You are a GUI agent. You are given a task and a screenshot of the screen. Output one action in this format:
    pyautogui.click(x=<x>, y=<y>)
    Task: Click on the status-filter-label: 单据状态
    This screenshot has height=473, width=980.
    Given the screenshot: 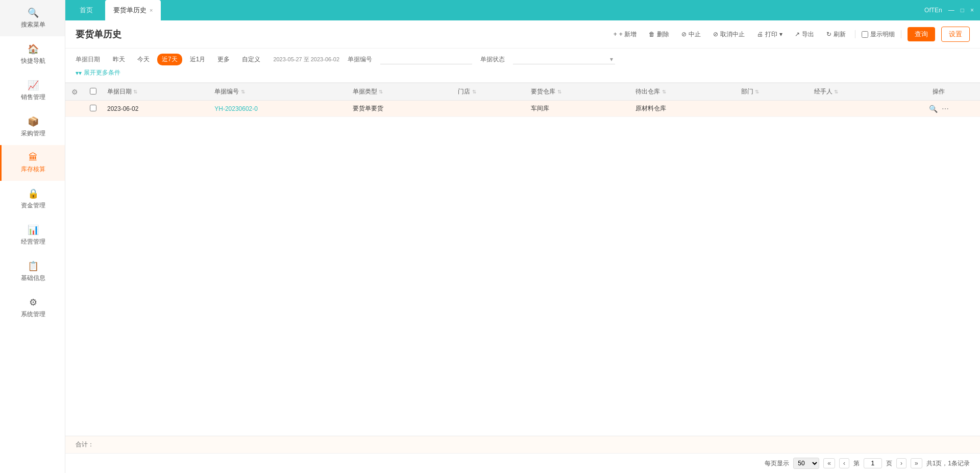 What is the action you would take?
    pyautogui.click(x=493, y=59)
    